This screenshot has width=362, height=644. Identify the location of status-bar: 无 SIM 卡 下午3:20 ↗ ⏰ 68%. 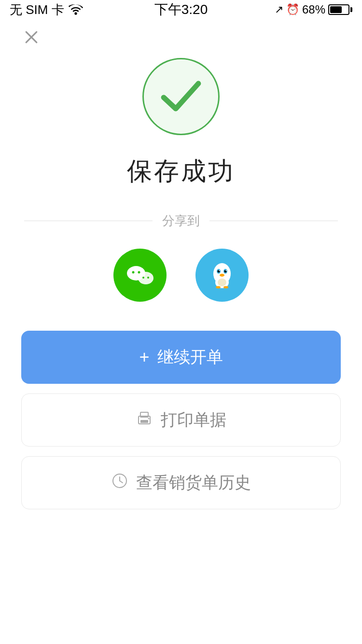
(181, 10).